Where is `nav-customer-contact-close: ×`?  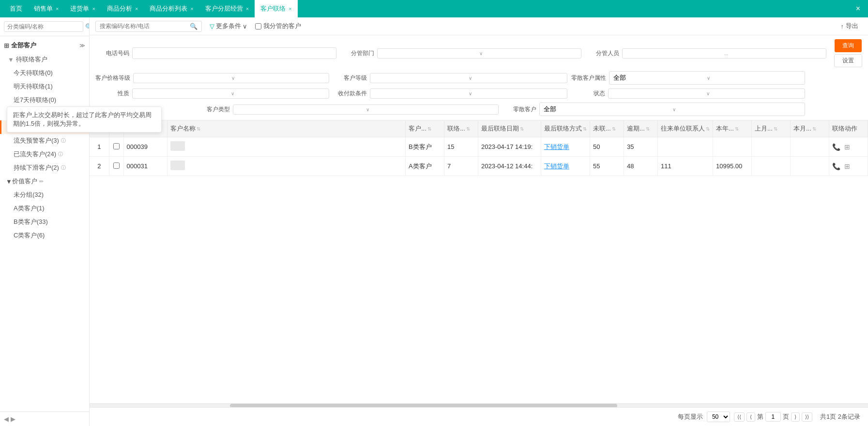
nav-customer-contact-close: × is located at coordinates (290, 9).